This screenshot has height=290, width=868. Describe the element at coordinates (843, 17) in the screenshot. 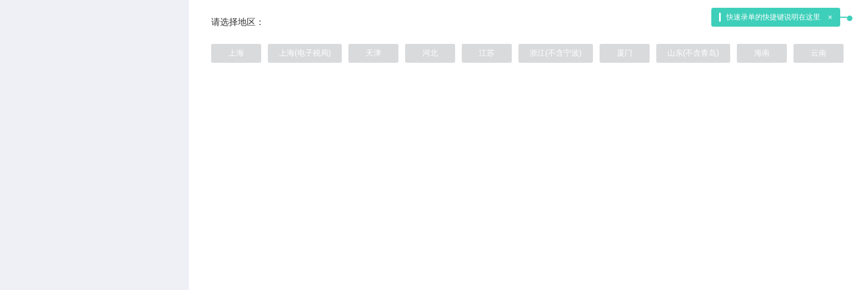

I see `connector-line` at that location.